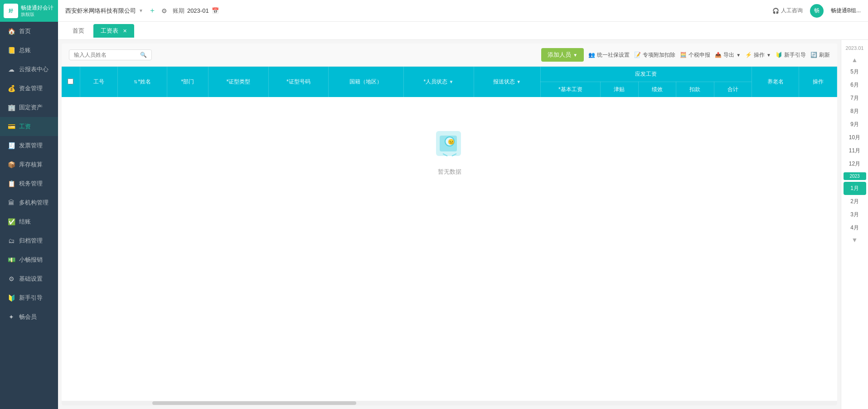 This screenshot has height=409, width=868. What do you see at coordinates (125, 31) in the screenshot?
I see `tab-close-icon: ✕` at bounding box center [125, 31].